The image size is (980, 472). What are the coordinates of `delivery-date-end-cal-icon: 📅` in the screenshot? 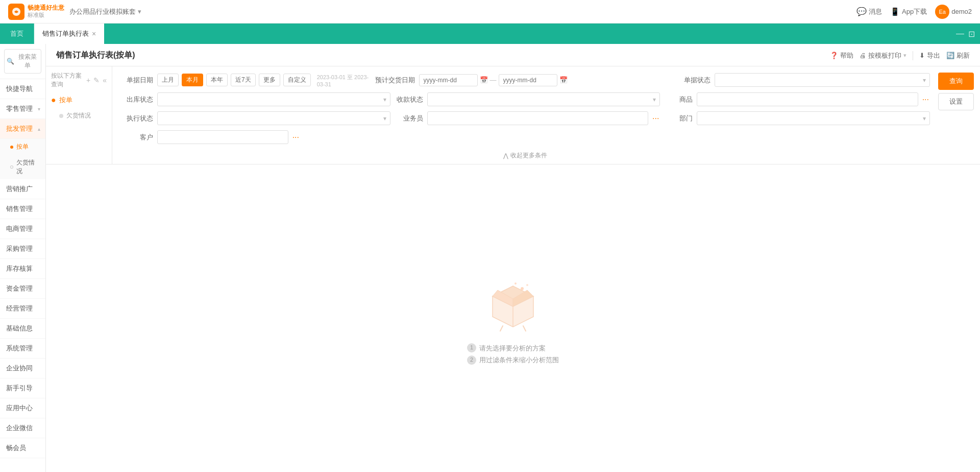 It's located at (564, 80).